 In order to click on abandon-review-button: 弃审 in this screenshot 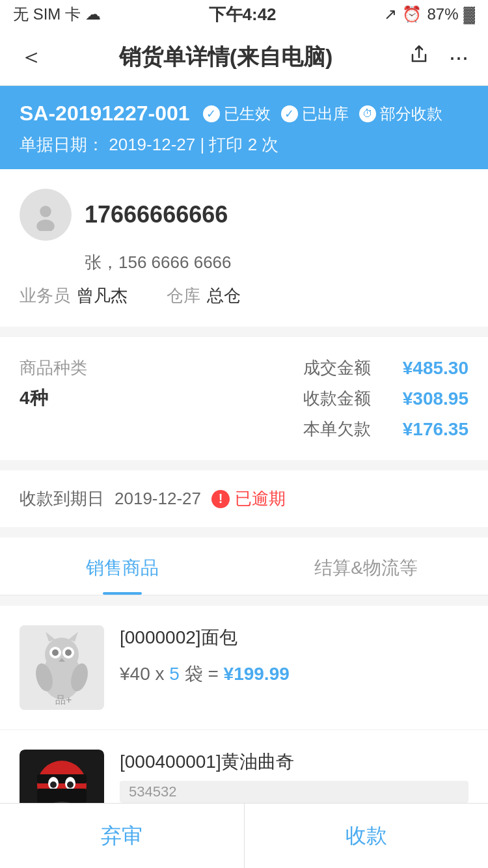, I will do `click(122, 835)`.